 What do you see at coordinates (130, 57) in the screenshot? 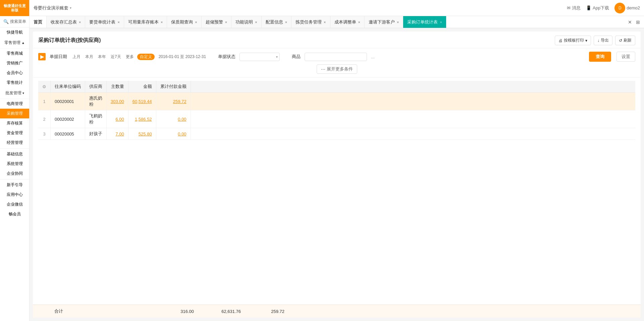
I see `shortcut-more: 更多` at bounding box center [130, 57].